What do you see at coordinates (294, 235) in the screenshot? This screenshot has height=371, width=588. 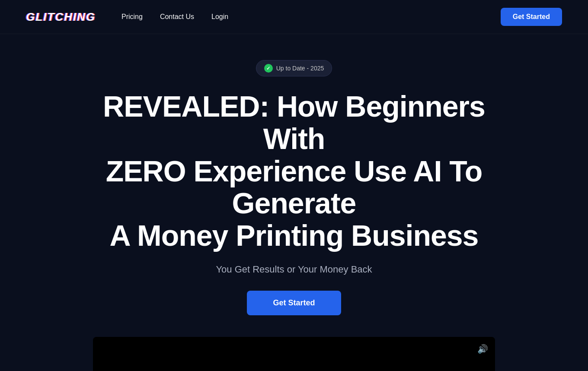 I see `hero-title-line3: A Money Printing Business` at bounding box center [294, 235].